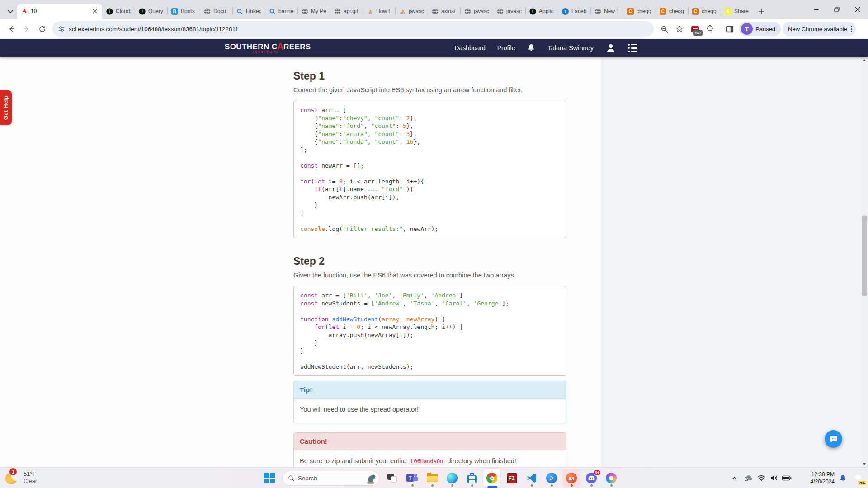  Describe the element at coordinates (611, 48) in the screenshot. I see `account-button` at that location.